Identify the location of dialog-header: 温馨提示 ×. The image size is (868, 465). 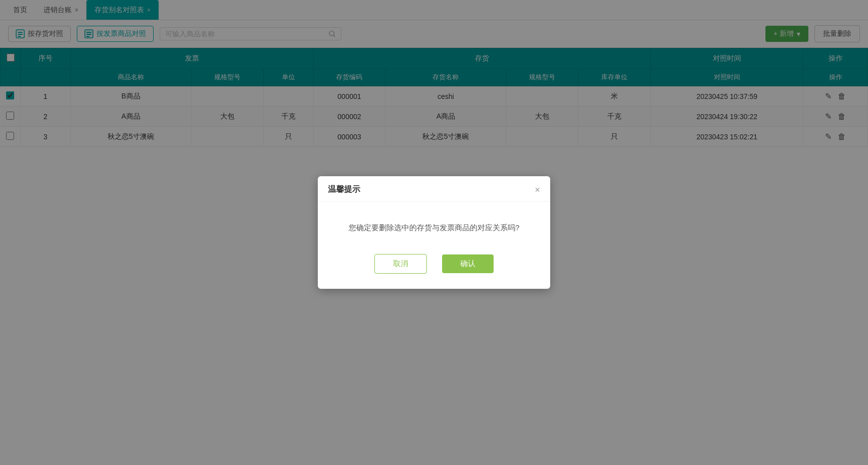
(434, 189).